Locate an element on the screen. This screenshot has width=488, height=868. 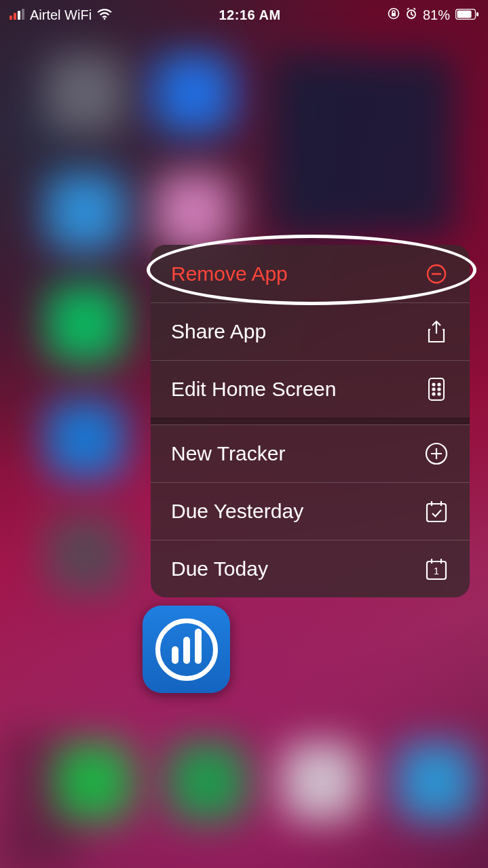
wifi-icon is located at coordinates (105, 15).